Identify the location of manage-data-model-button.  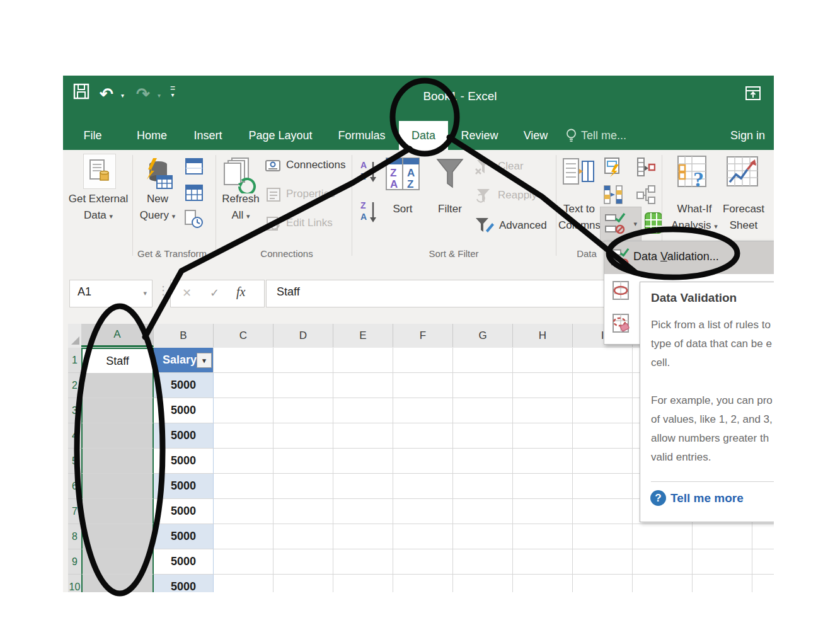
(653, 223).